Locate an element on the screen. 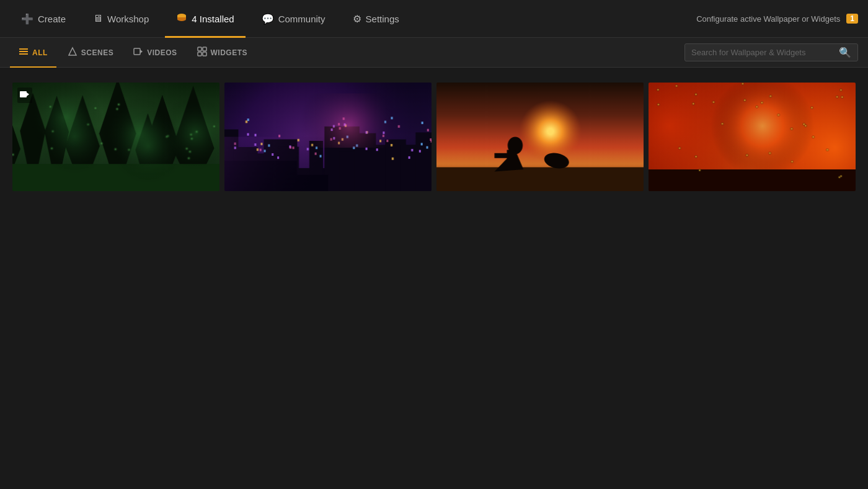 This screenshot has height=489, width=868. all-icon is located at coordinates (24, 52).